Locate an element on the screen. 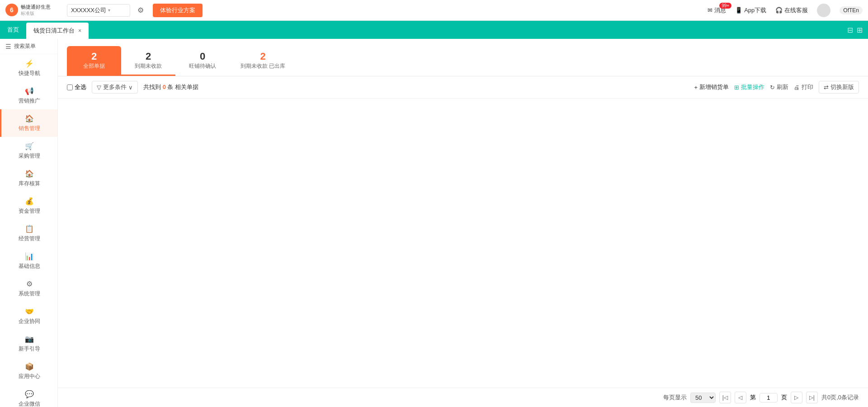 This screenshot has height=407, width=868. count-unit: 条 相关单据 is located at coordinates (183, 87).